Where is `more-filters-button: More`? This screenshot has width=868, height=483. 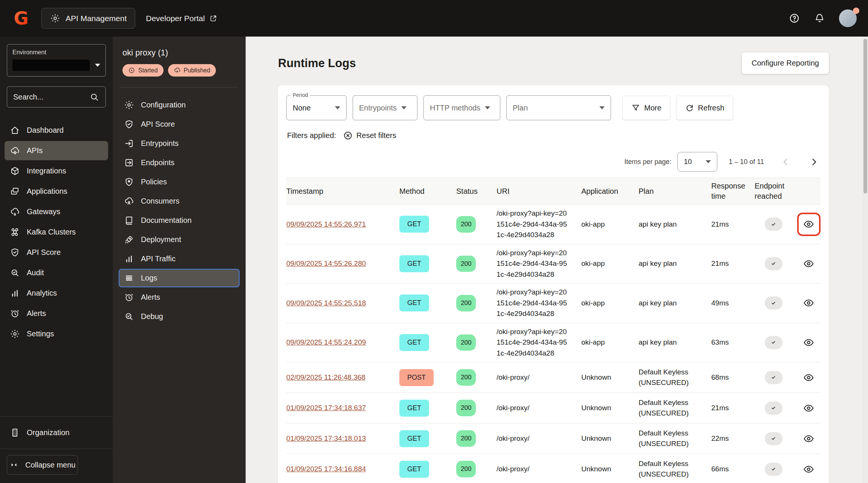
more-filters-button: More is located at coordinates (646, 108).